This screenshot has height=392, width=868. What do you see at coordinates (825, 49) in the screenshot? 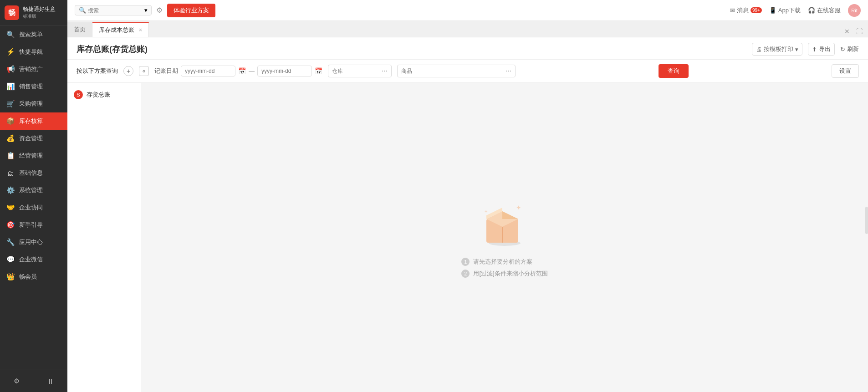
I see `export-label: 导出` at bounding box center [825, 49].